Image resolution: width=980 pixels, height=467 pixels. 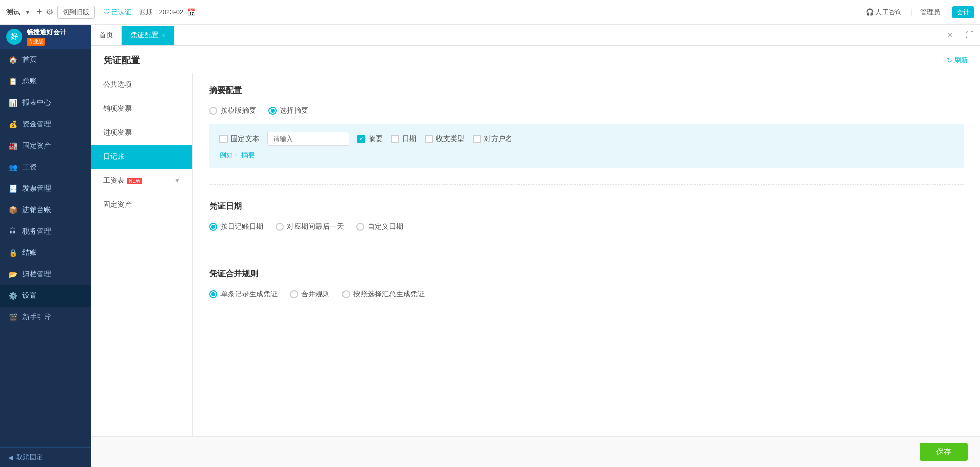 I want to click on refresh-button: ↻ 刷新, so click(x=958, y=60).